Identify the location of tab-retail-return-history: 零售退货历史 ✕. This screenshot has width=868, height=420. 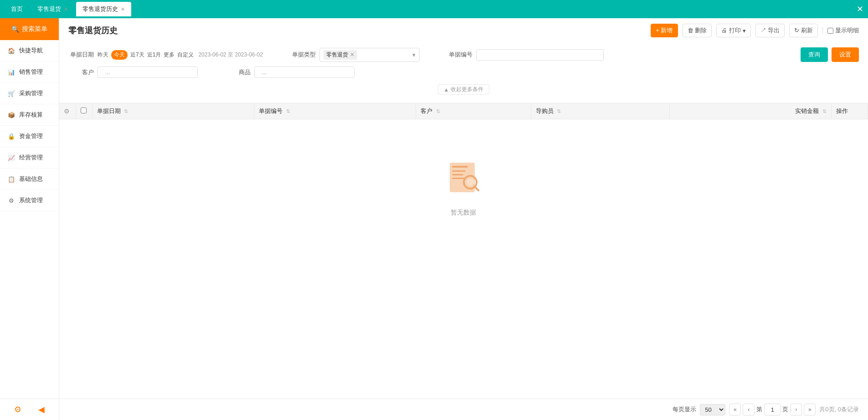
(104, 9).